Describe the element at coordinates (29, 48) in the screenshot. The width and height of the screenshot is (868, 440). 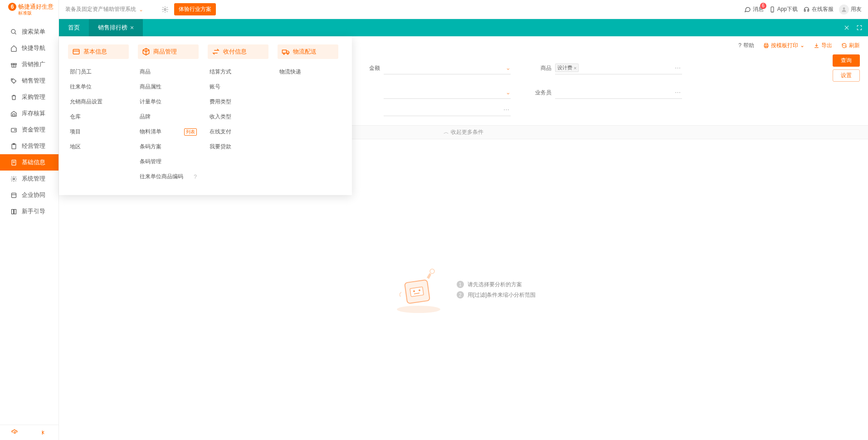
I see `nav-quick: 快捷导航` at that location.